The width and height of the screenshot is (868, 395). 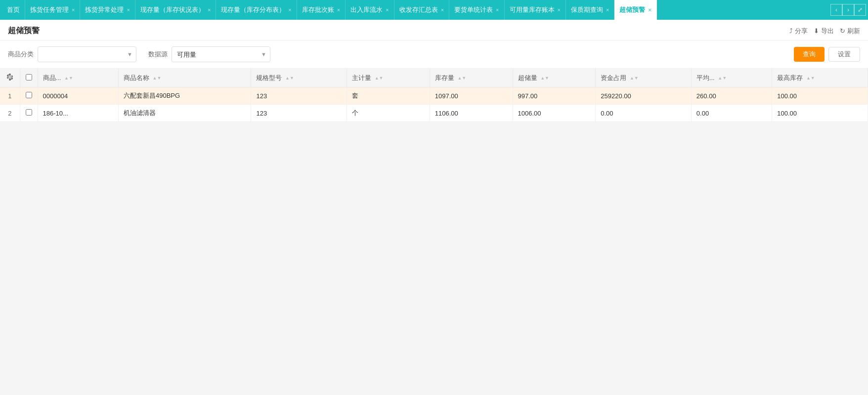 I want to click on set-button: 设置, so click(x=844, y=54).